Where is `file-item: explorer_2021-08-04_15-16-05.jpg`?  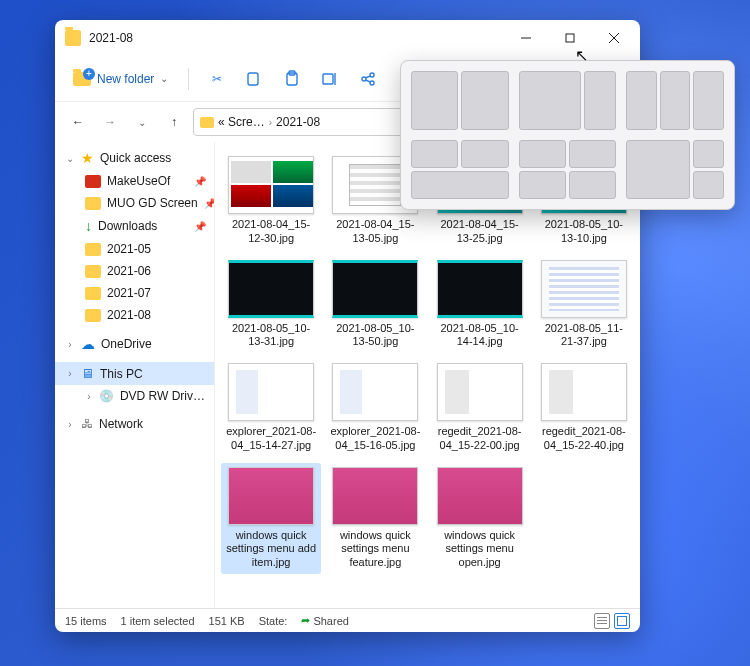
file-item: explorer_2021-08-04_15-16-05.jpg is located at coordinates (375, 408).